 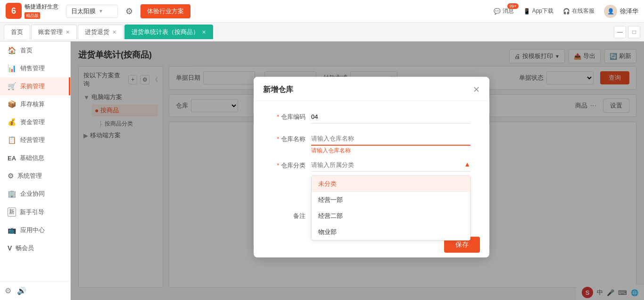 What do you see at coordinates (391, 139) in the screenshot?
I see `name-input` at bounding box center [391, 139].